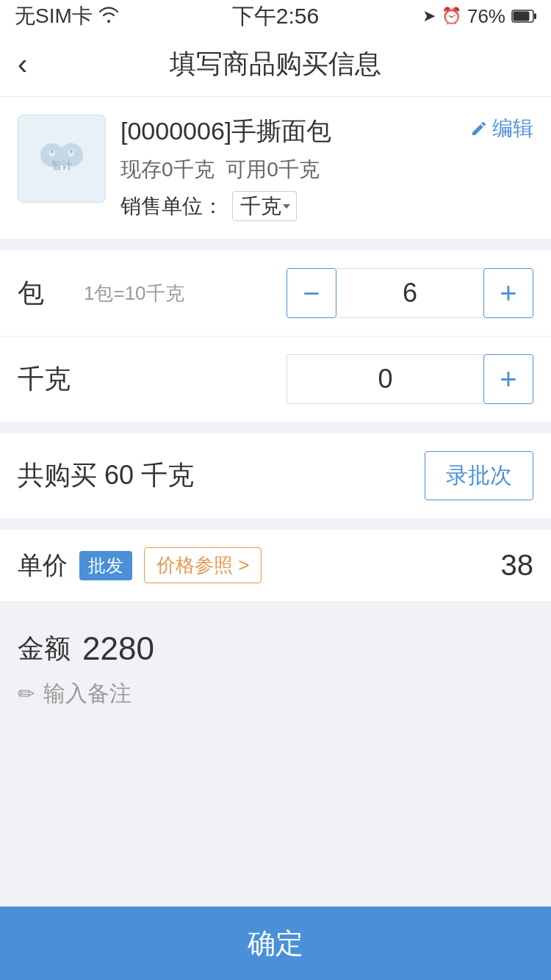 The image size is (551, 980). I want to click on svg-text: 智计, so click(62, 165).